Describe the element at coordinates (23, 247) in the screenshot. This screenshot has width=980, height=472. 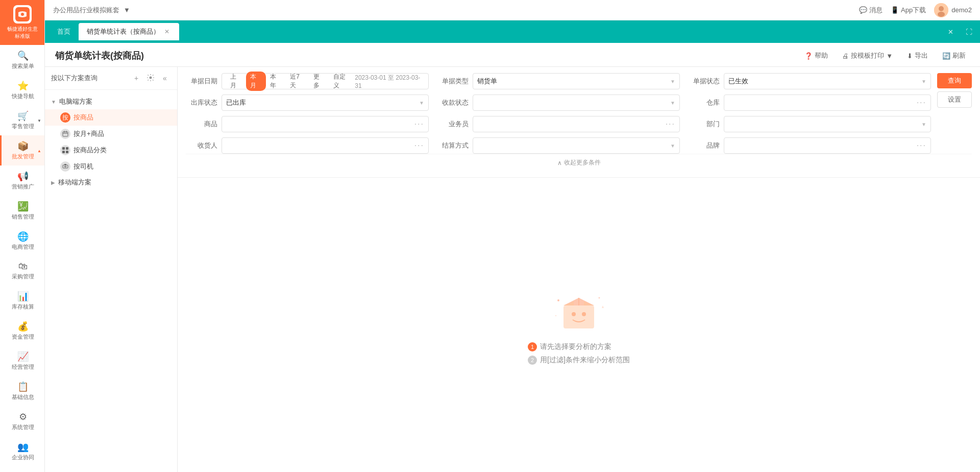
I see `sidebar-item-label-ecom: 电商管理` at that location.